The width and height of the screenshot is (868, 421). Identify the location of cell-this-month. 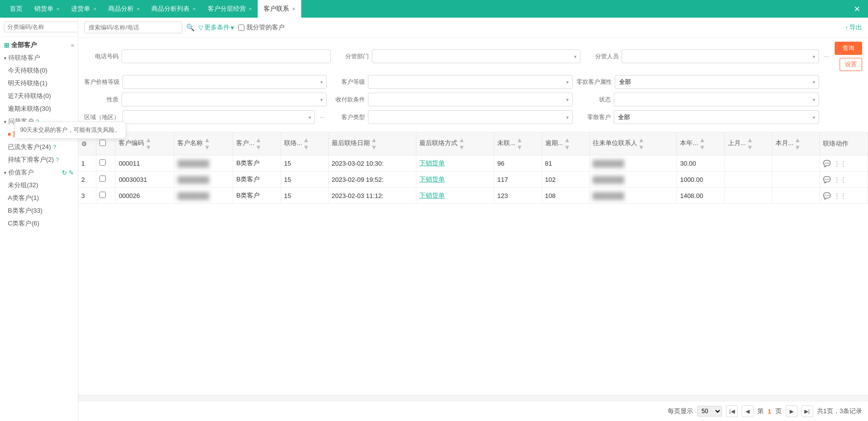
(796, 164).